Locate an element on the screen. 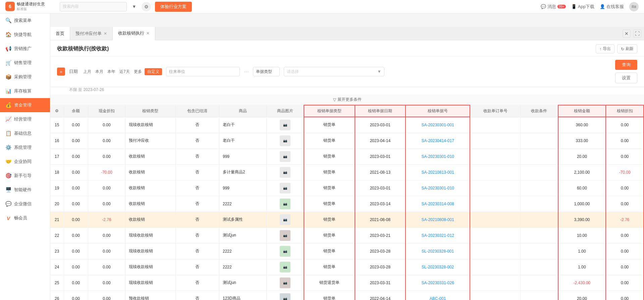  col-bill-report-no-header: 核销单据号 is located at coordinates (438, 111).